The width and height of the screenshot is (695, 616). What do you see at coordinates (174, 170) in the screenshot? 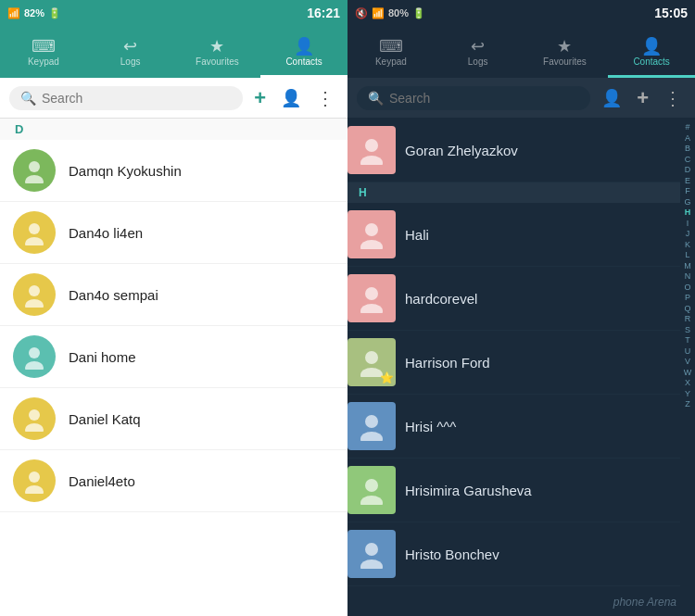
I see `contact-item: Damqn Kyokushin` at bounding box center [174, 170].